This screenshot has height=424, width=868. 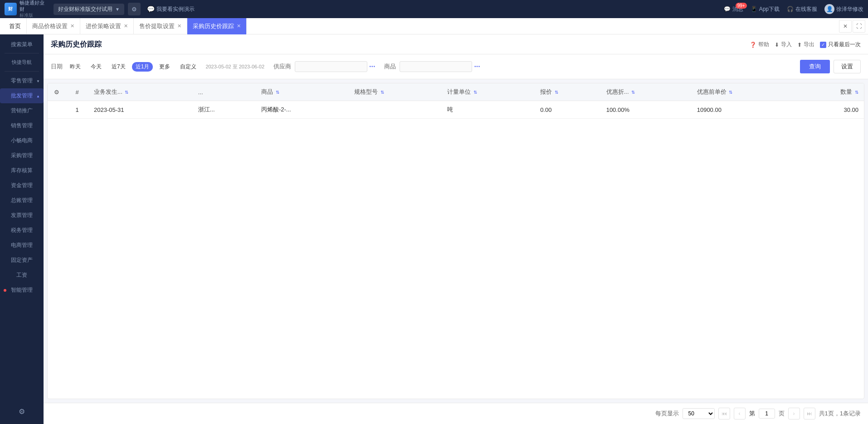 What do you see at coordinates (302, 92) in the screenshot?
I see `col-goods: 商品 ⇅` at bounding box center [302, 92].